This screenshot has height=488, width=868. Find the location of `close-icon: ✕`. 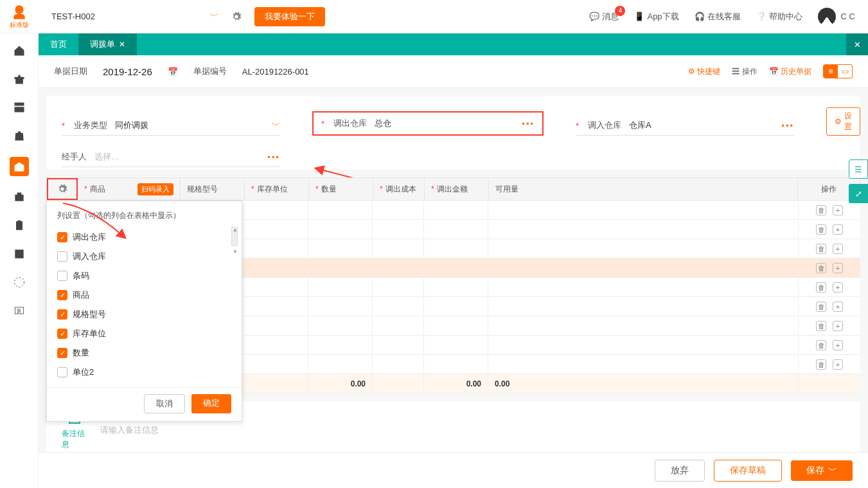

close-icon: ✕ is located at coordinates (122, 44).